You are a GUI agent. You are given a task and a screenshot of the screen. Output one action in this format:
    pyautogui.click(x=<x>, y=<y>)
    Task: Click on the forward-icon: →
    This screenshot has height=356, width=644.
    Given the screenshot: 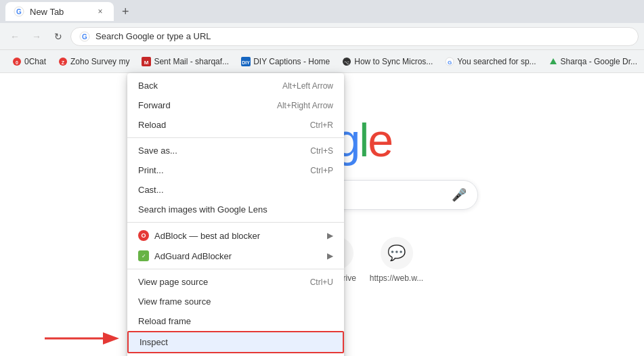 What is the action you would take?
    pyautogui.click(x=37, y=37)
    